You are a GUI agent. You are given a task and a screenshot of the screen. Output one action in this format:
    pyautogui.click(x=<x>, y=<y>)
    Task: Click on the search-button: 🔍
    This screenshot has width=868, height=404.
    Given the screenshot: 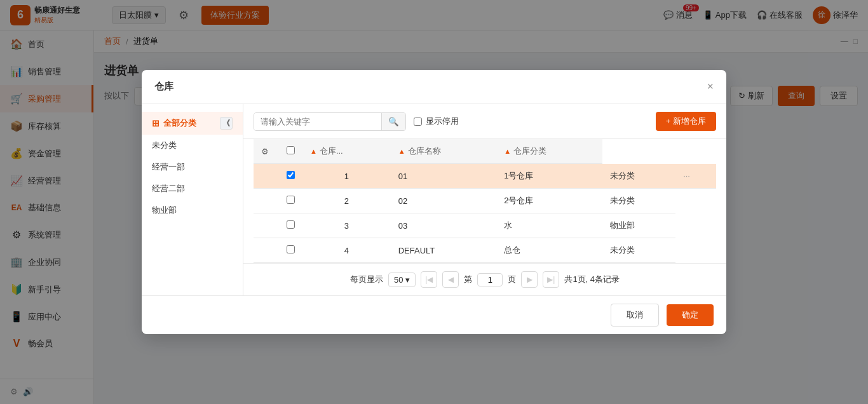 What is the action you would take?
    pyautogui.click(x=393, y=122)
    